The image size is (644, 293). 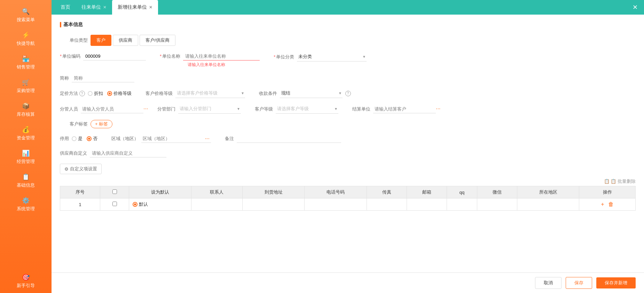 I want to click on tab-partners-close: ✕, so click(x=105, y=7).